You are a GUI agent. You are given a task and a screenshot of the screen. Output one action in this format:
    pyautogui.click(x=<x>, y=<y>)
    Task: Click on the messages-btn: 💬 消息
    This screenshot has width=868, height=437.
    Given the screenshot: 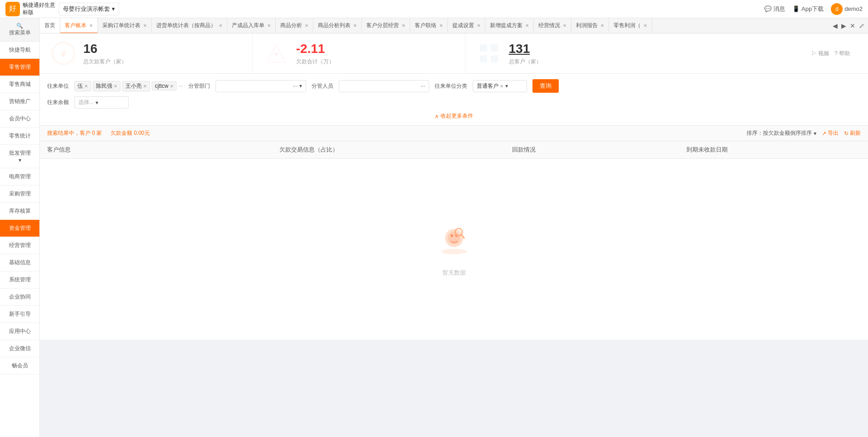 What is the action you would take?
    pyautogui.click(x=775, y=9)
    